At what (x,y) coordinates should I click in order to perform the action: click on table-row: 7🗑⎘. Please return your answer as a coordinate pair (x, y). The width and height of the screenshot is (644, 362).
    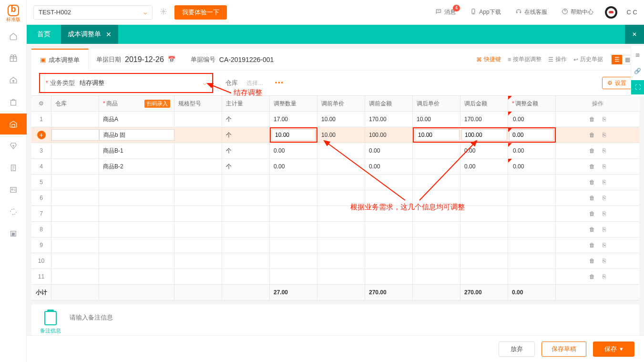
    Looking at the image, I should click on (336, 214).